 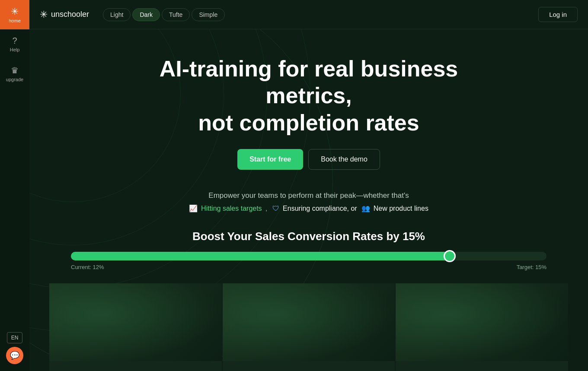 I want to click on hero-tags: 📈 Hitting sales targets , 🛡 Ensuring com…, so click(x=309, y=208).